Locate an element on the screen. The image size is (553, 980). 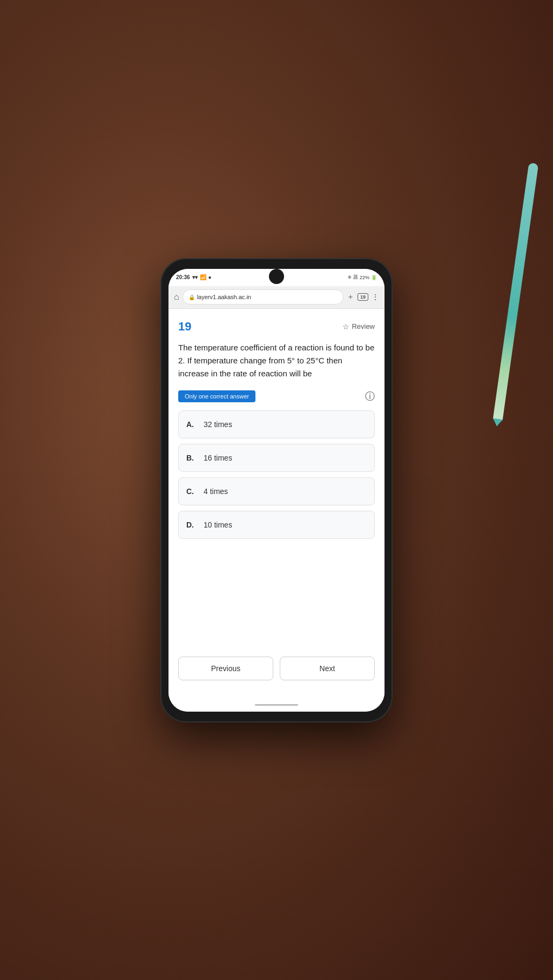
url-box: 🔒 layerv1.aakash.ac.in is located at coordinates (263, 297).